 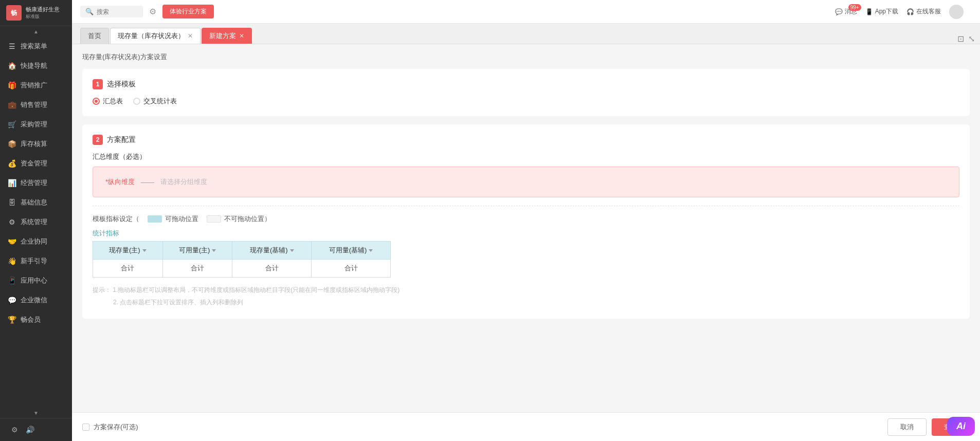 What do you see at coordinates (36, 183) in the screenshot?
I see `sidebar-item-management: 📊 经营管理` at bounding box center [36, 183].